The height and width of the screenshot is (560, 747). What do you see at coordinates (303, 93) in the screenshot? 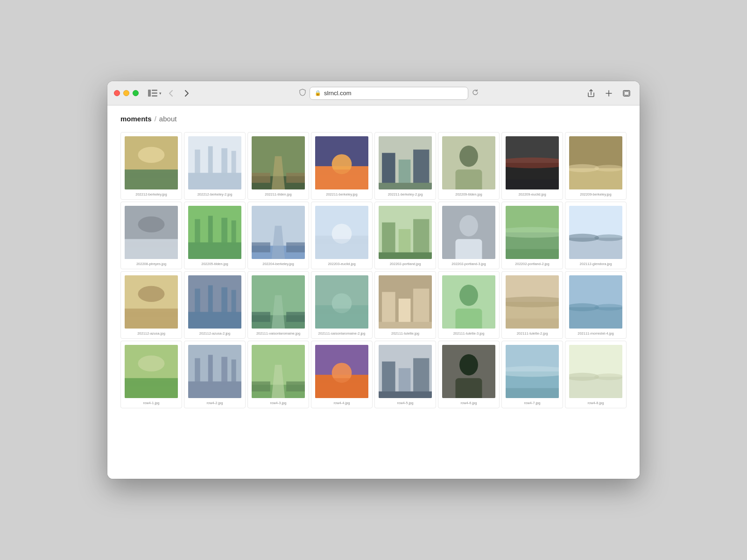
I see `shield-icon` at bounding box center [303, 93].